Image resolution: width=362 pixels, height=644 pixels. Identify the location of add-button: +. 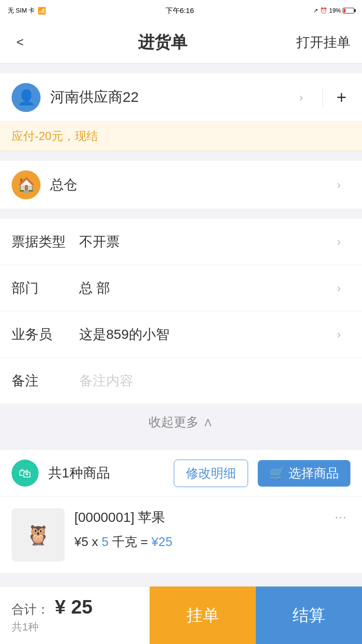
(342, 98).